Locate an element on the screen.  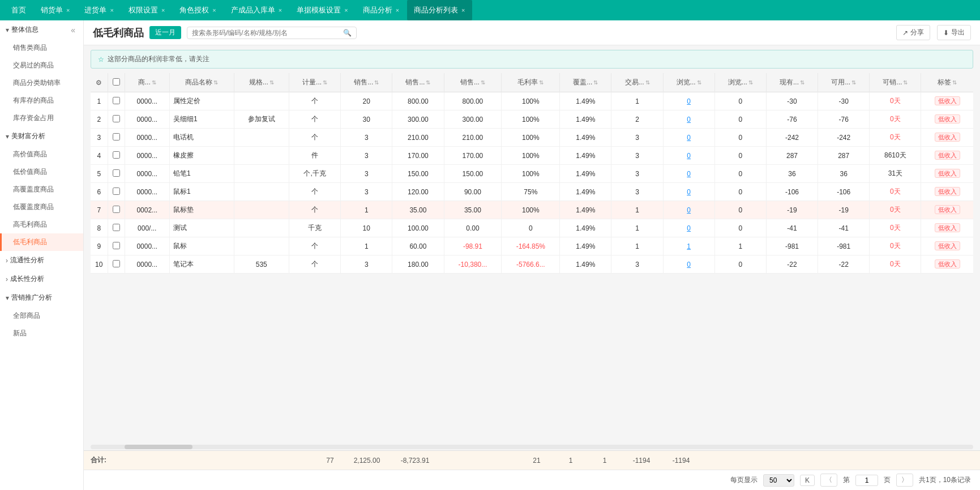
search-icon: 🔍 is located at coordinates (348, 33).